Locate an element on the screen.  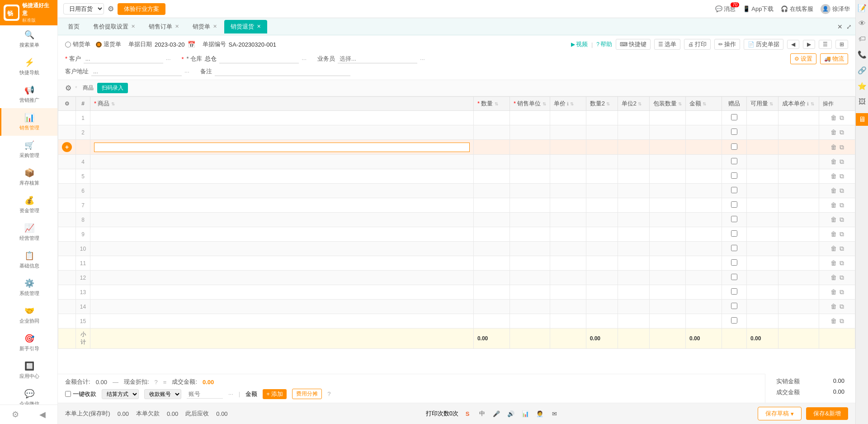
fee-help-icon: ? is located at coordinates (329, 394).